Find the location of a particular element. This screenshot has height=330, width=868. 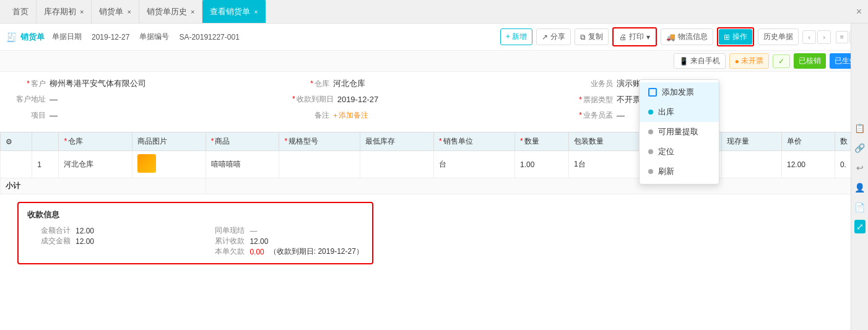

warehouse-field: 仓库 河北仓库 is located at coordinates (434, 84).